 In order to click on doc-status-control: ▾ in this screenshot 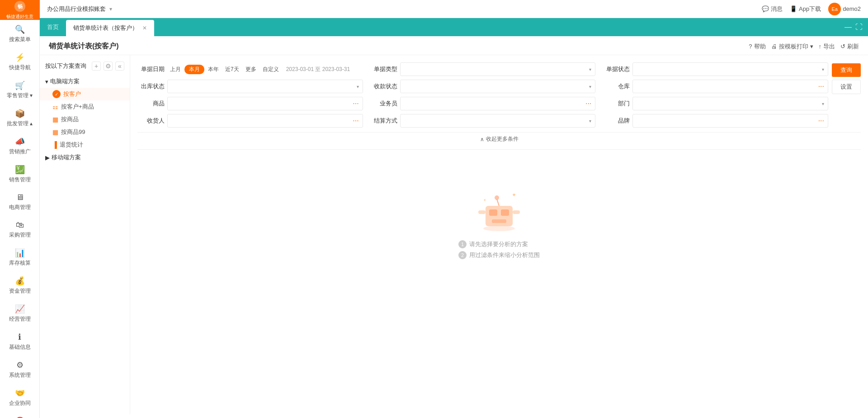, I will do `click(731, 69)`.